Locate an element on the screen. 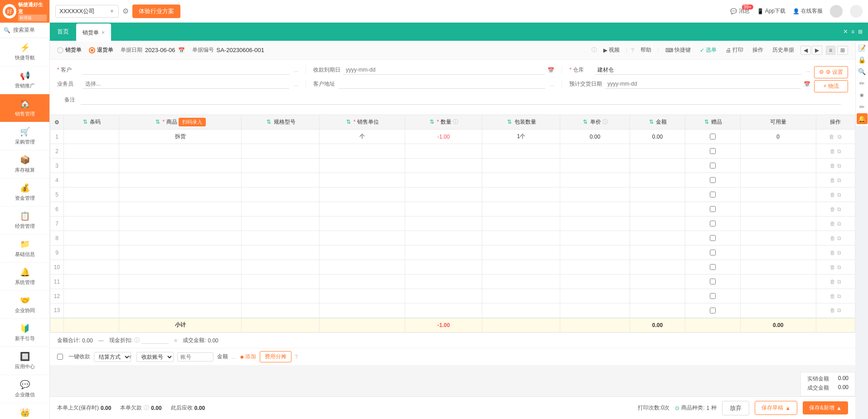 The width and height of the screenshot is (868, 419). tab-home: 首页 is located at coordinates (63, 32).